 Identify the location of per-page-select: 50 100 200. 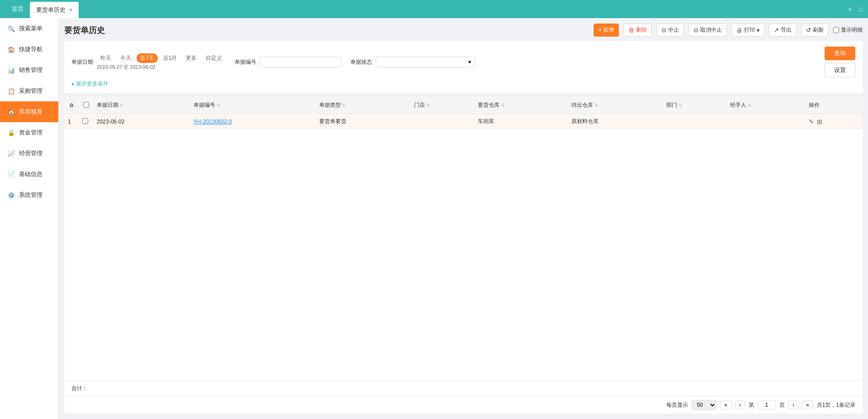
(704, 405).